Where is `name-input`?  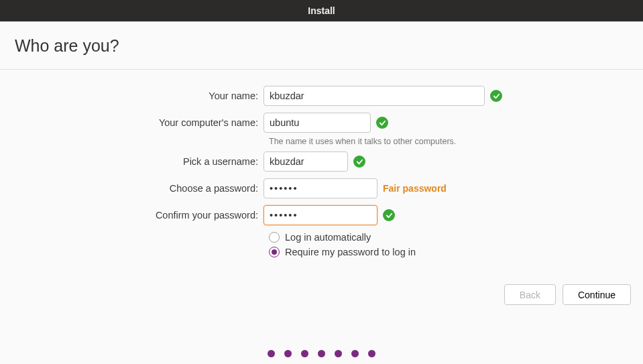 name-input is located at coordinates (374, 96).